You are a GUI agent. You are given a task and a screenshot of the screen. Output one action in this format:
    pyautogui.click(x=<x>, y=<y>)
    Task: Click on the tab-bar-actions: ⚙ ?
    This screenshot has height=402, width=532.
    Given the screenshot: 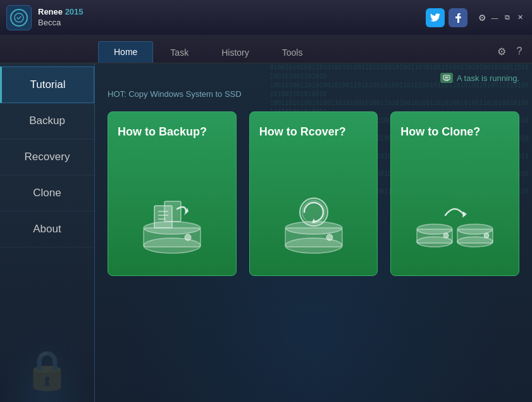 What is the action you would take?
    pyautogui.click(x=510, y=51)
    